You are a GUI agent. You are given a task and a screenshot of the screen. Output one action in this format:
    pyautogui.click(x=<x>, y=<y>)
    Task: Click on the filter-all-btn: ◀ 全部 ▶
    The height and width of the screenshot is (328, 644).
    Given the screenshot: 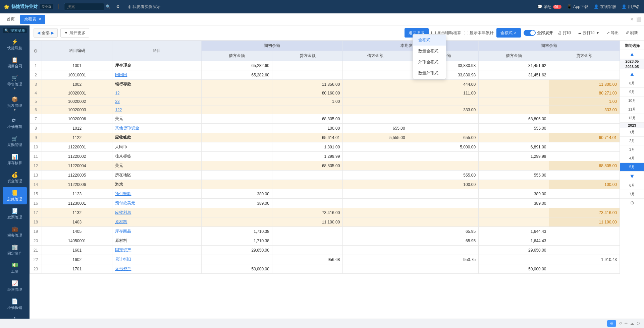 What is the action you would take?
    pyautogui.click(x=46, y=33)
    